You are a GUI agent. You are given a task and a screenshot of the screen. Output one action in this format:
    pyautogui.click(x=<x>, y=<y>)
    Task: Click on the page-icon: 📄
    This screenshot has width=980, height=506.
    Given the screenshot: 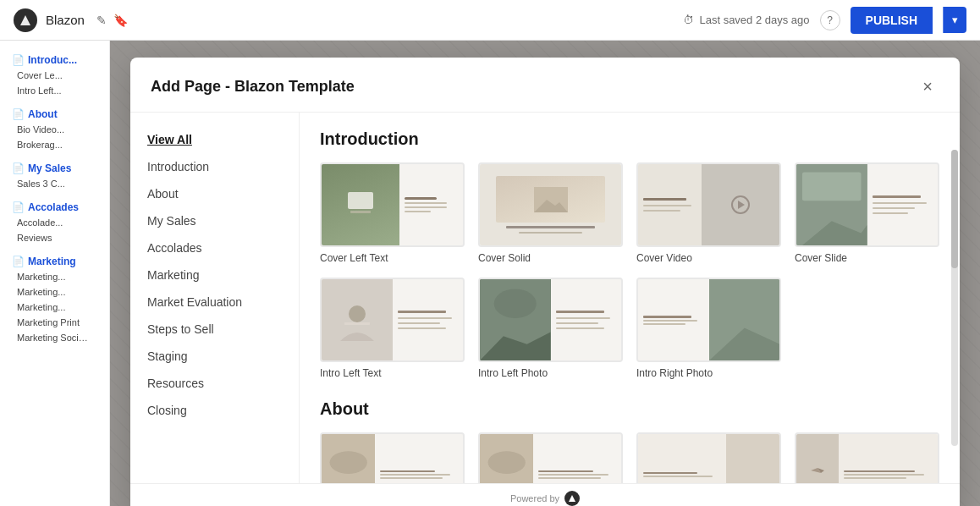 What is the action you would take?
    pyautogui.click(x=19, y=60)
    